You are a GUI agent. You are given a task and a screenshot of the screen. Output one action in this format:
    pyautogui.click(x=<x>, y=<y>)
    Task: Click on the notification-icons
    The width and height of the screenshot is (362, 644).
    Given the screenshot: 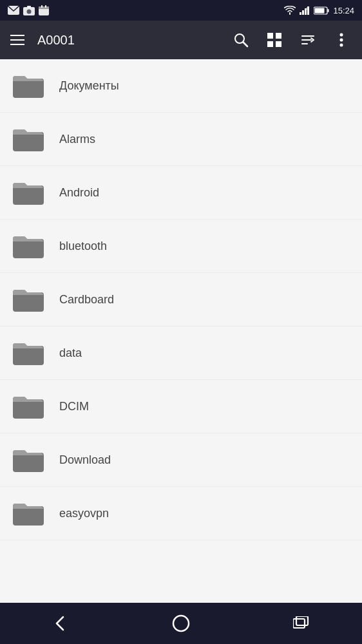 What is the action you would take?
    pyautogui.click(x=28, y=10)
    